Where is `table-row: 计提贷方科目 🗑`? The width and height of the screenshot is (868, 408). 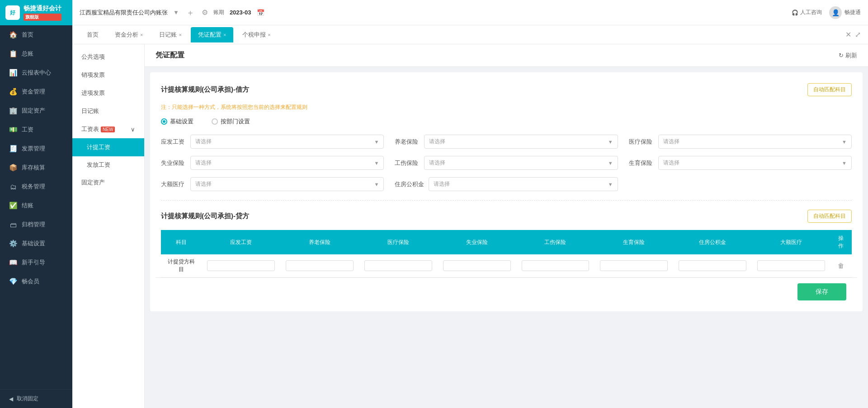
table-row: 计提贷方科目 🗑 is located at coordinates (506, 266).